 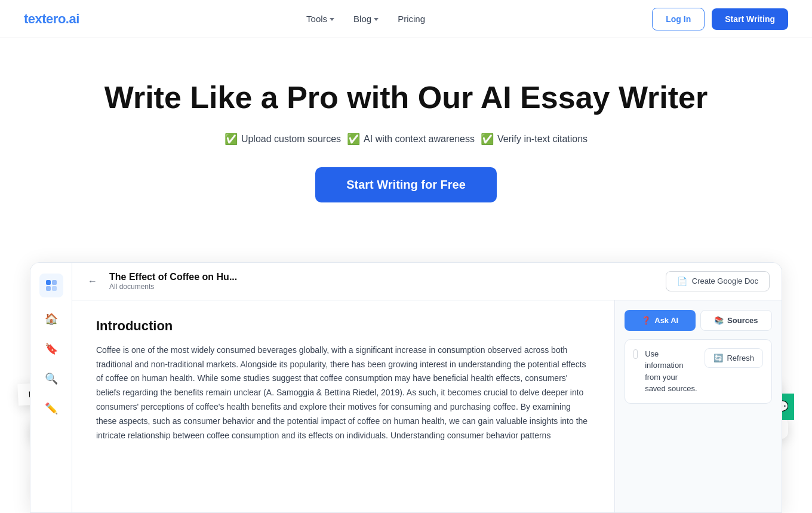 What do you see at coordinates (411, 19) in the screenshot?
I see `pricing-label: Pricing` at bounding box center [411, 19].